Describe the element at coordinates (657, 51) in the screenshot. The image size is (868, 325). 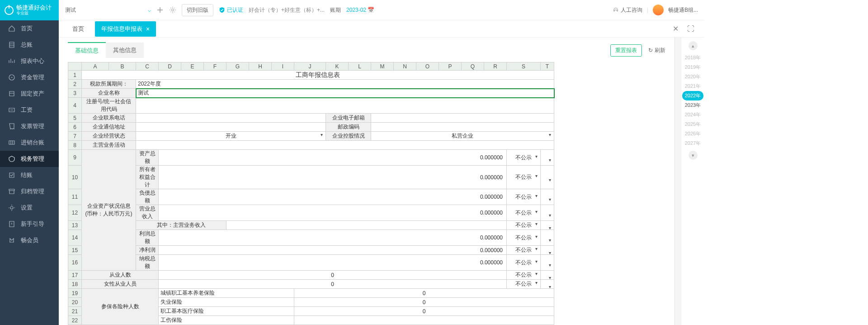
I see `refresh-button: ↻ 刷新` at that location.